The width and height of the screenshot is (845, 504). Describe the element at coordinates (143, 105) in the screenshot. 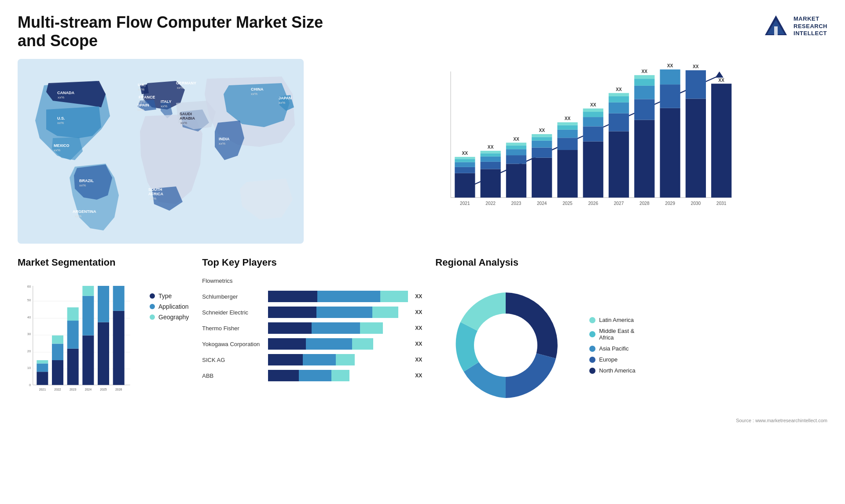

I see `svg-text: SPAIN` at that location.